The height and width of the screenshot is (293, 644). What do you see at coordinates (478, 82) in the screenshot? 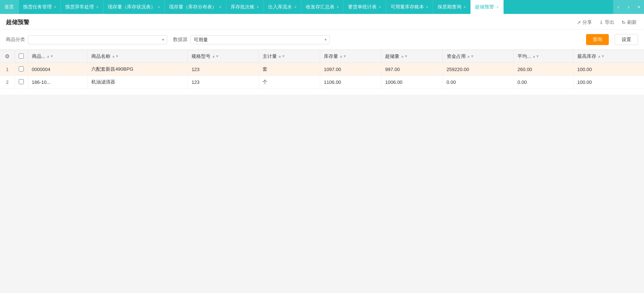
I see `row-2-capital: 0.00` at bounding box center [478, 82].